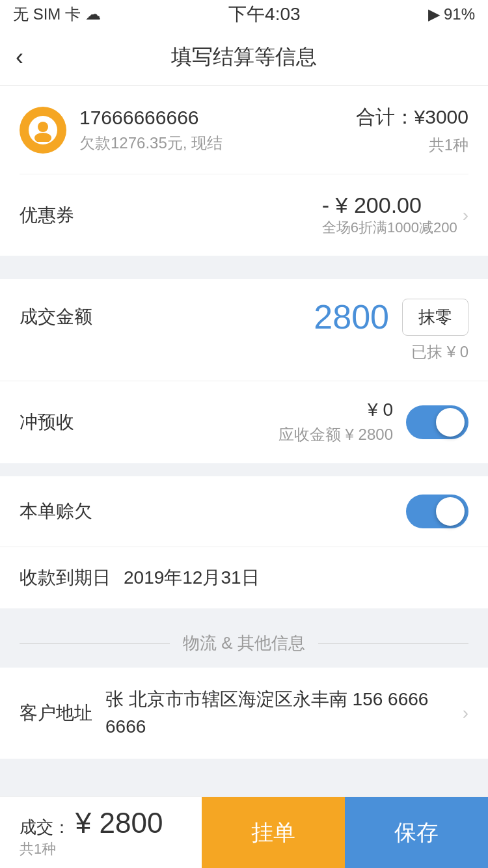 This screenshot has width=488, height=868. I want to click on toggle-knob, so click(450, 422).